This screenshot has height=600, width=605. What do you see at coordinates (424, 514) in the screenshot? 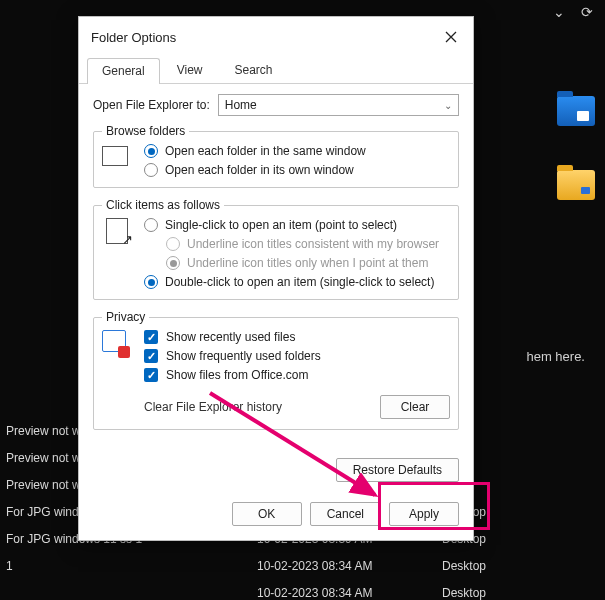
I see `apply-button: Apply` at bounding box center [424, 514].